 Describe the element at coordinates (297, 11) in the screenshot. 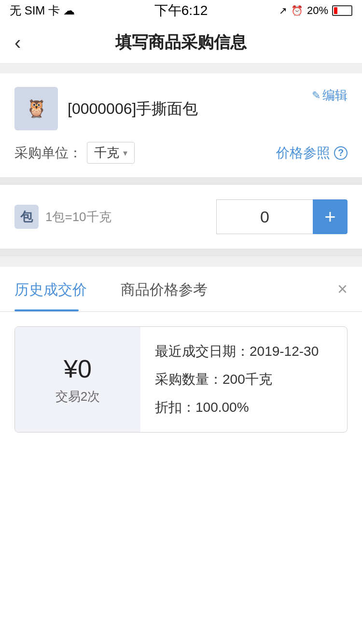

I see `alarm-icon: ⏰` at that location.